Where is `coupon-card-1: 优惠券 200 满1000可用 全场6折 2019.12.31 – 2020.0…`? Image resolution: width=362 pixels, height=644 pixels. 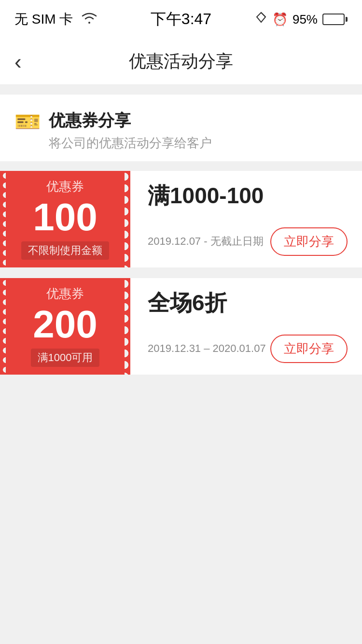
coupon-card-1: 优惠券 200 满1000可用 全场6折 2019.12.31 – 2020.0… is located at coordinates (181, 326).